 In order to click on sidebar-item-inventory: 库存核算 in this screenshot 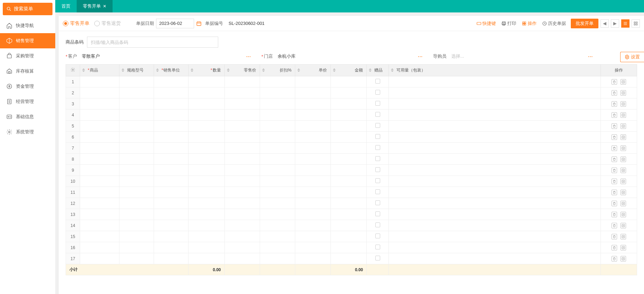, I will do `click(28, 71)`.